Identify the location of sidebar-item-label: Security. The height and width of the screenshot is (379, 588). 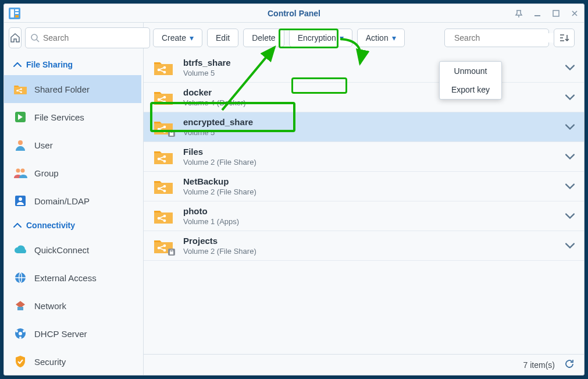
(50, 362).